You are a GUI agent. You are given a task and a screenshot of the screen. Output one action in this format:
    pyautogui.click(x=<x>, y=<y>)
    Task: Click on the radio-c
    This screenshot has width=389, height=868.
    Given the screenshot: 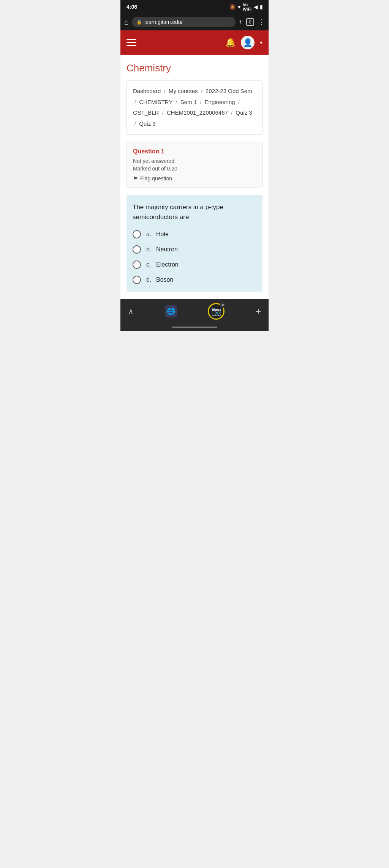 What is the action you would take?
    pyautogui.click(x=137, y=265)
    